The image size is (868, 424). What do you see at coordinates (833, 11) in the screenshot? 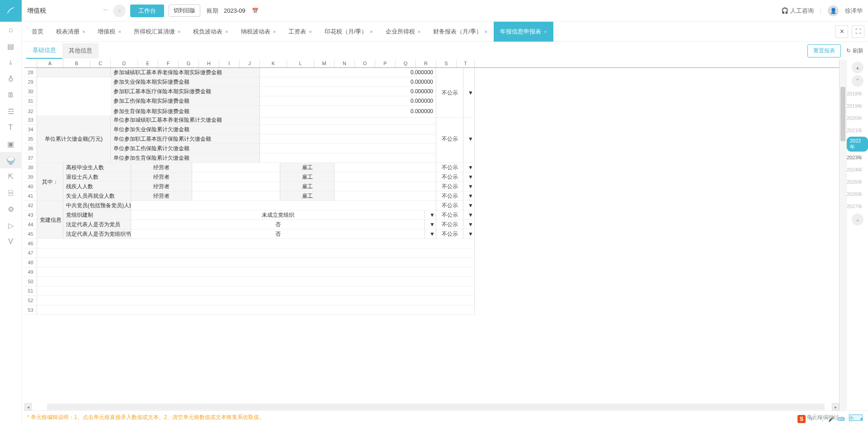
I see `avatar-icon: 👤` at bounding box center [833, 11].